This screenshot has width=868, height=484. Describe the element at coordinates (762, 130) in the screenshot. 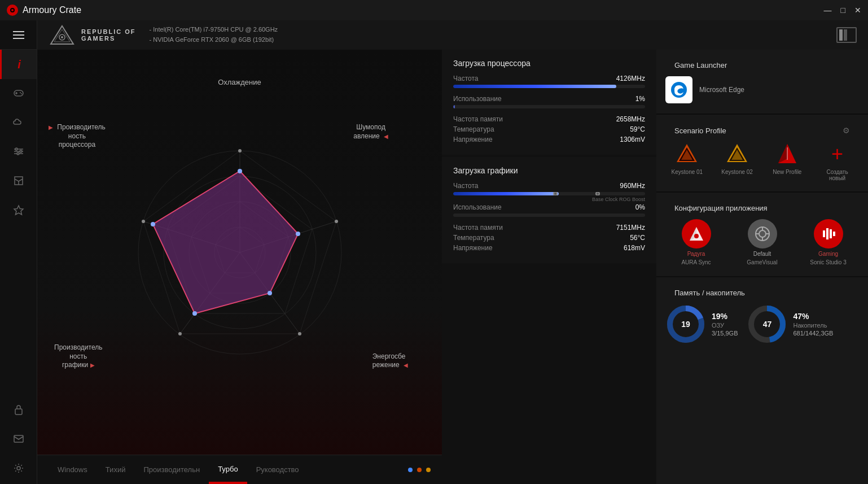

I see `scenario-profile-header: Scenario Profile ⚙` at that location.